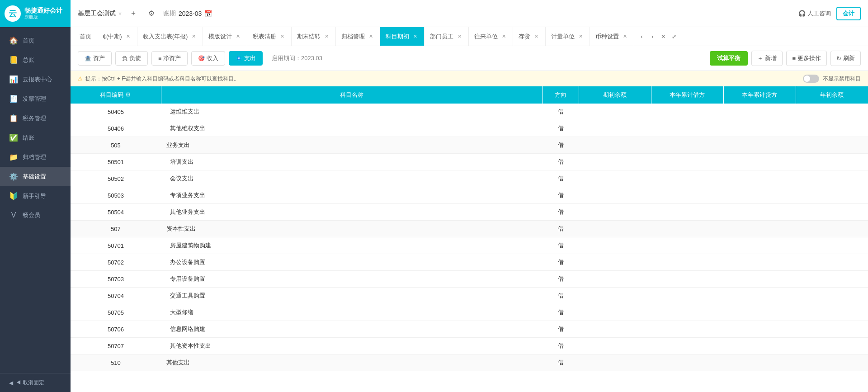  I want to click on tab-template: 模版设计✕, so click(225, 37).